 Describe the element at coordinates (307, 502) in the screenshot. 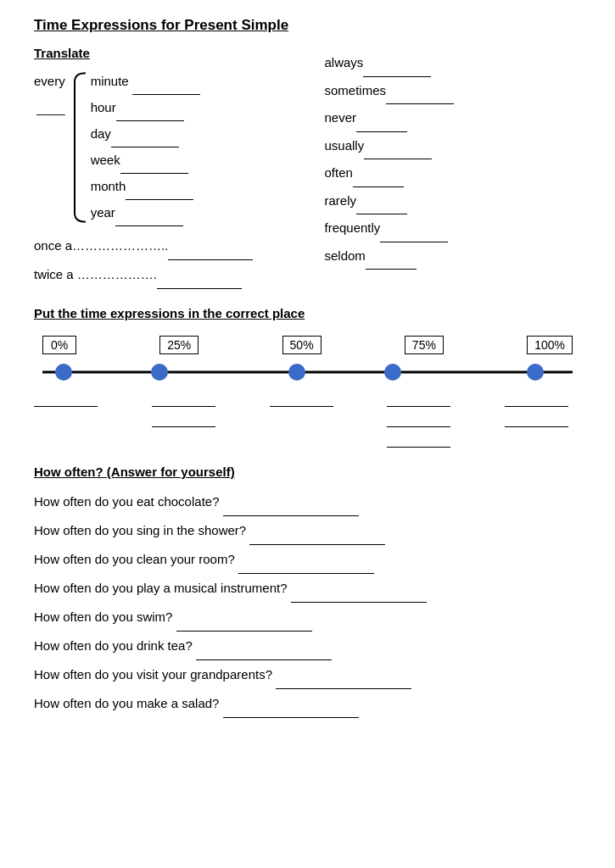

I see `q1: How often do you eat chocolate?` at that location.